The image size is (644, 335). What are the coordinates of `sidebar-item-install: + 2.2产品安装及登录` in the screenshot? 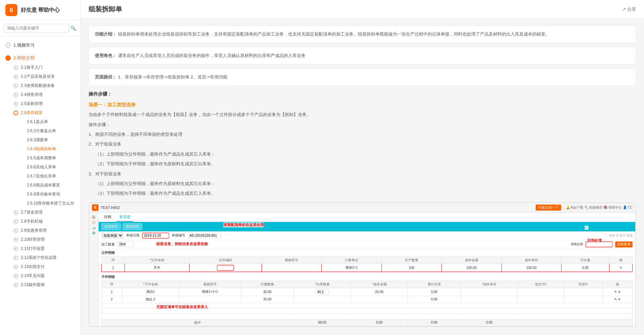 It's located at (40, 76).